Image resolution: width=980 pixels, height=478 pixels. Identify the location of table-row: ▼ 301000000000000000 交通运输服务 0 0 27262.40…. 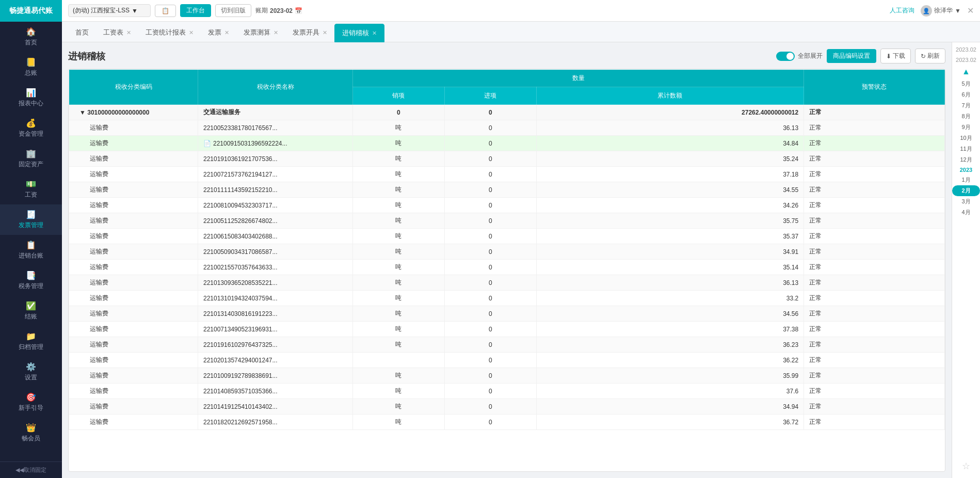
(507, 113).